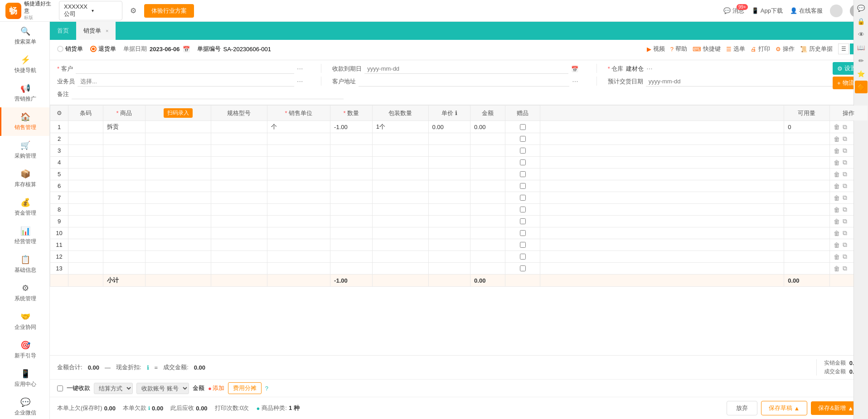 This screenshot has width=868, height=419. Describe the element at coordinates (96, 31) in the screenshot. I see `tab-sales-order: 销货单 ×` at that location.